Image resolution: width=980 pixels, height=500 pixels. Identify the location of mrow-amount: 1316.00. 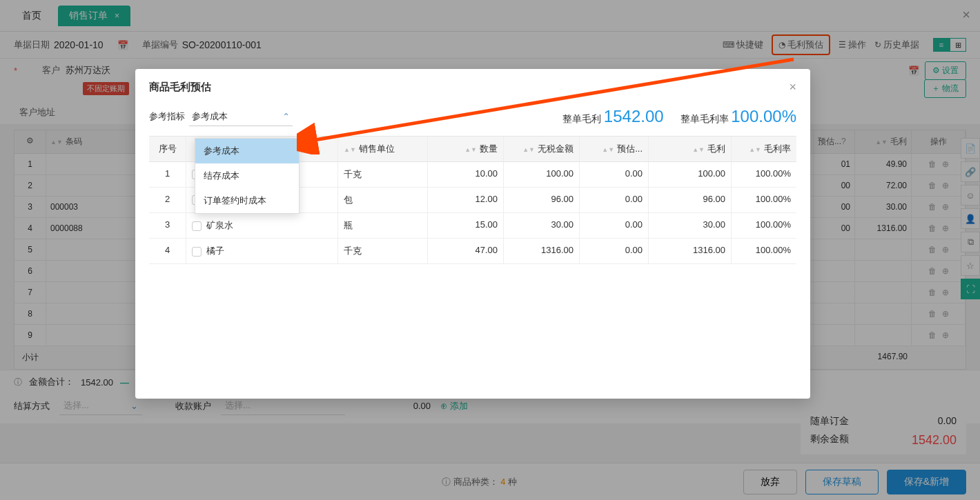
(542, 251).